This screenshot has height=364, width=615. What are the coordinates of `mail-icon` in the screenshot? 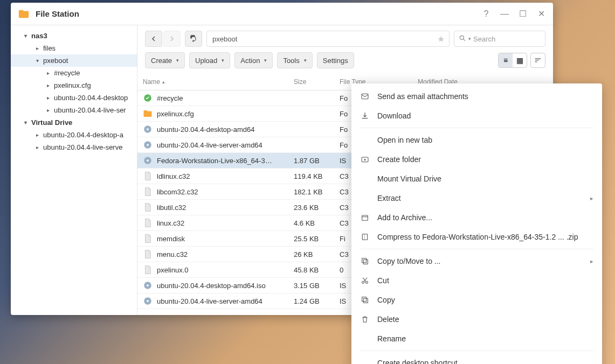 It's located at (365, 96).